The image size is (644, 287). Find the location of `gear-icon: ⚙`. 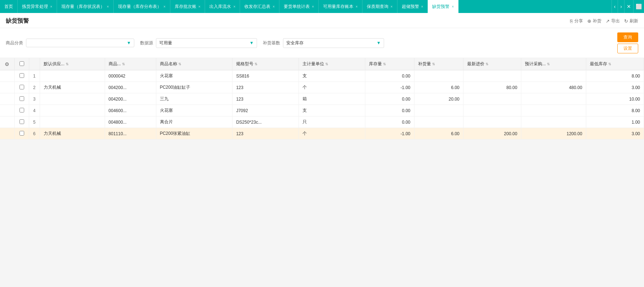

gear-icon: ⚙ is located at coordinates (7, 64).